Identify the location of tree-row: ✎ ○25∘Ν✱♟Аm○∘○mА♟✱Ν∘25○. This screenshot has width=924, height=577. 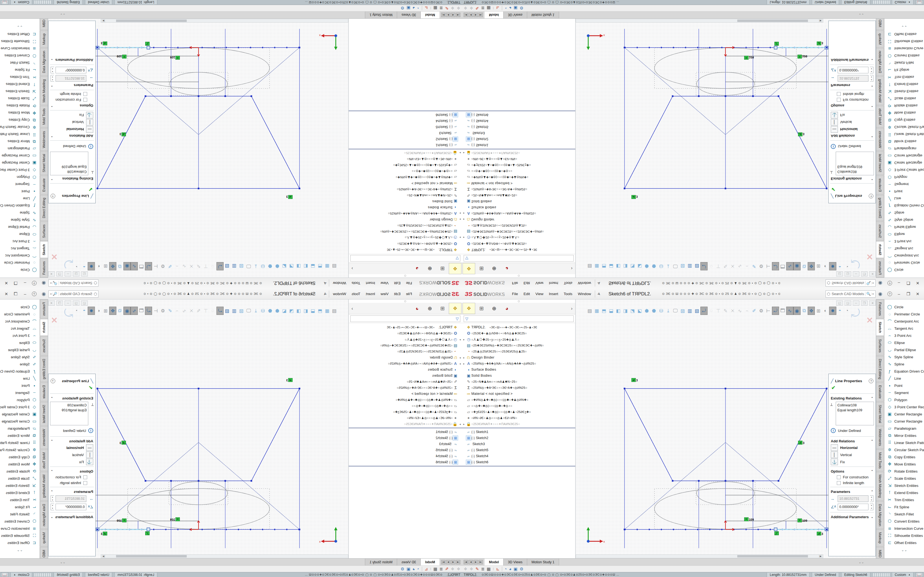
(405, 382).